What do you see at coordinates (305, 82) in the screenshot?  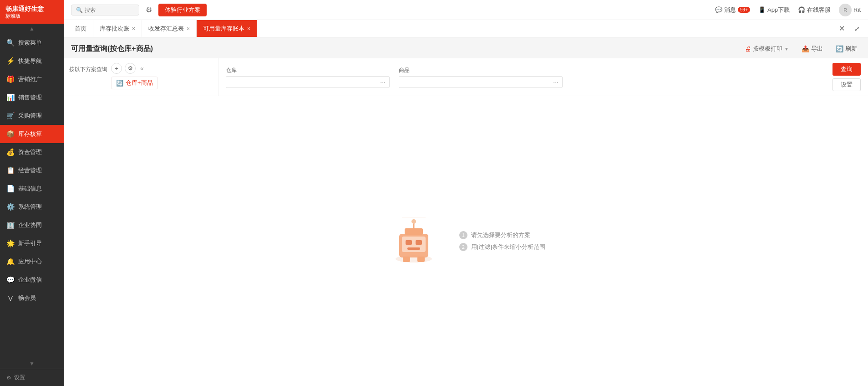 I see `warehouse-input` at bounding box center [305, 82].